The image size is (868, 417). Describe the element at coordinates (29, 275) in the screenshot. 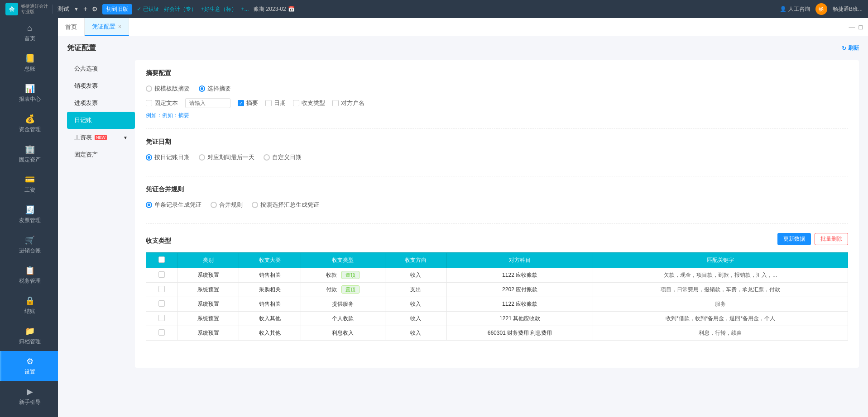

I see `sidebar-item-tax: 📋 税务管理` at that location.